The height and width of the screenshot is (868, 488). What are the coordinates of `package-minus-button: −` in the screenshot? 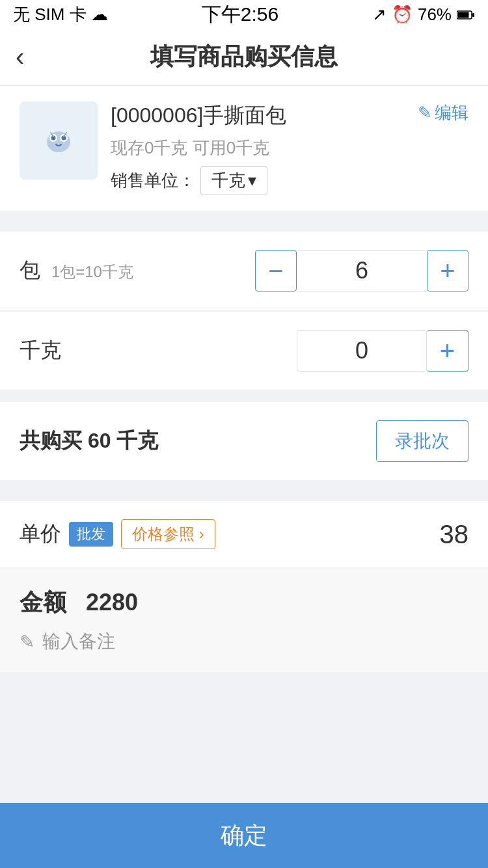 It's located at (276, 271).